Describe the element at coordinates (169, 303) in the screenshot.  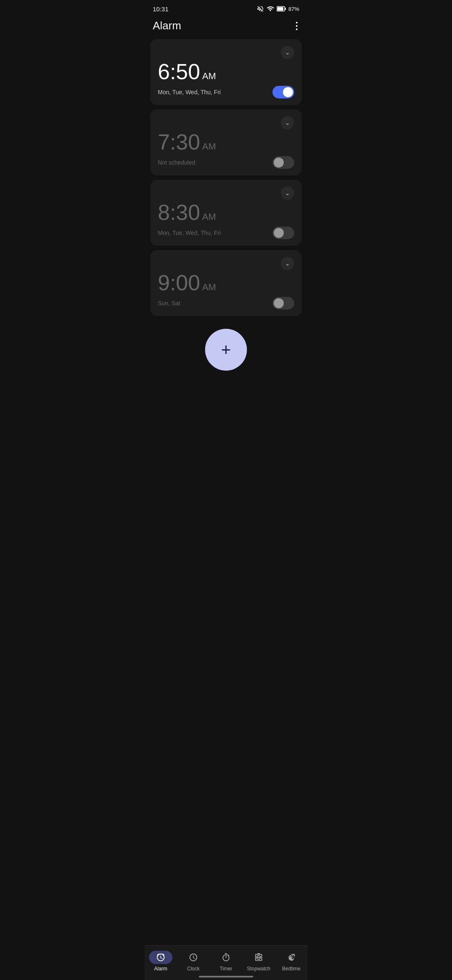
I see `alarm-days-4: Sun, Sat` at that location.